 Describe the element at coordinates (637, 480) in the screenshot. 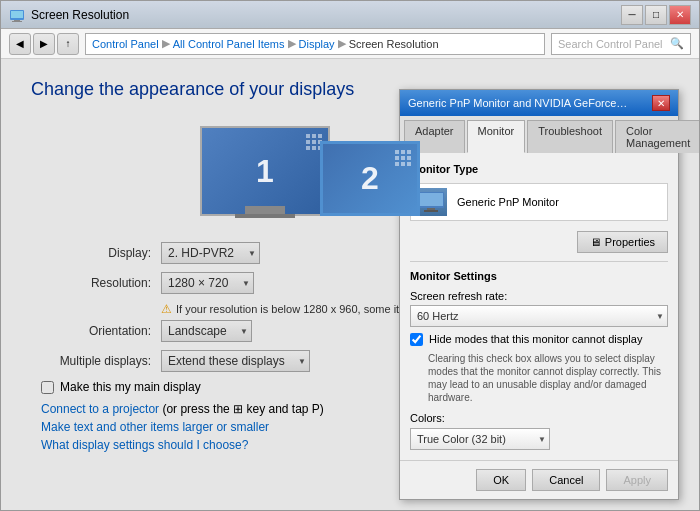

I see `apply-button: Apply` at that location.